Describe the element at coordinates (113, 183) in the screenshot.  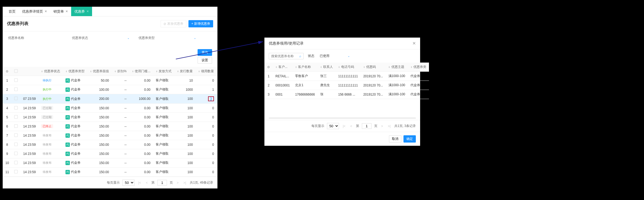
I see `per-page-label: 每页显示` at that location.